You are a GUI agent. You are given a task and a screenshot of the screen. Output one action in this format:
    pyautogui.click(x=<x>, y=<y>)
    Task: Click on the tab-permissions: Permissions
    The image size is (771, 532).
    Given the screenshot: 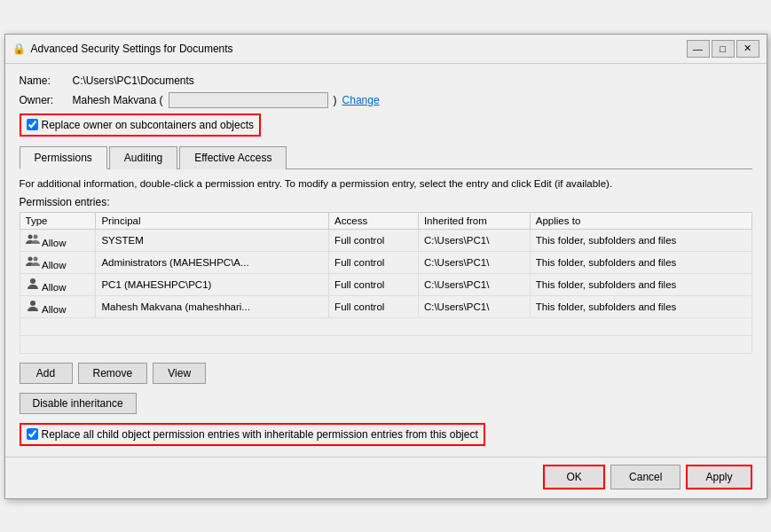 What is the action you would take?
    pyautogui.click(x=64, y=158)
    